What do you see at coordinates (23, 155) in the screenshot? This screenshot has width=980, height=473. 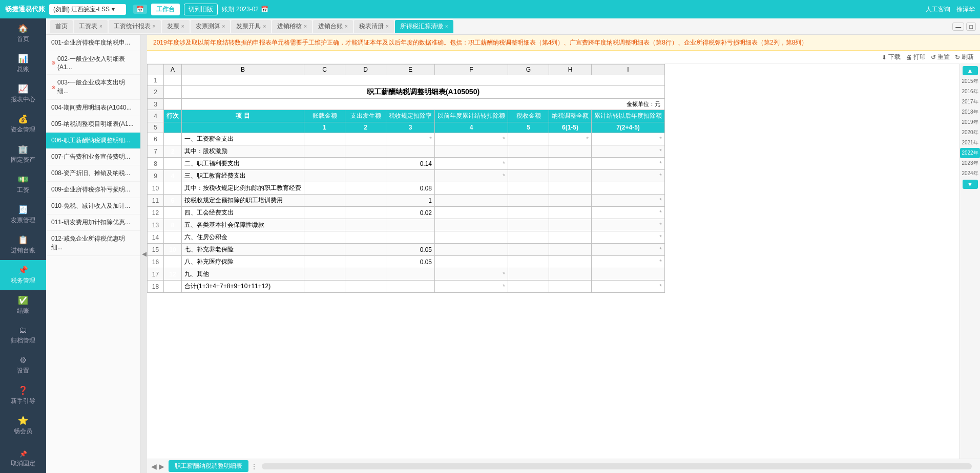 I see `sidebar-item-assets: 🏢 固定资产` at bounding box center [23, 155].